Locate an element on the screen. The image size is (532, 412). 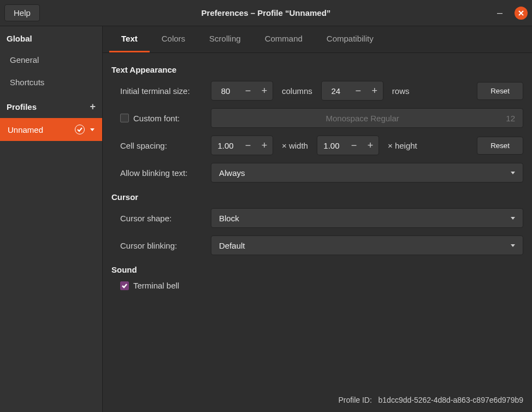
section-sound: Sound is located at coordinates (317, 270).